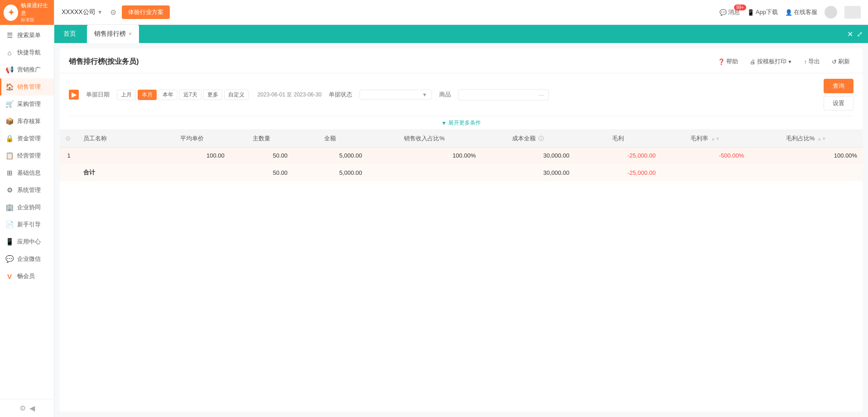 Image resolution: width=868 pixels, height=417 pixels. I want to click on expand-more-button: ▼ 展开更多条件, so click(461, 123).